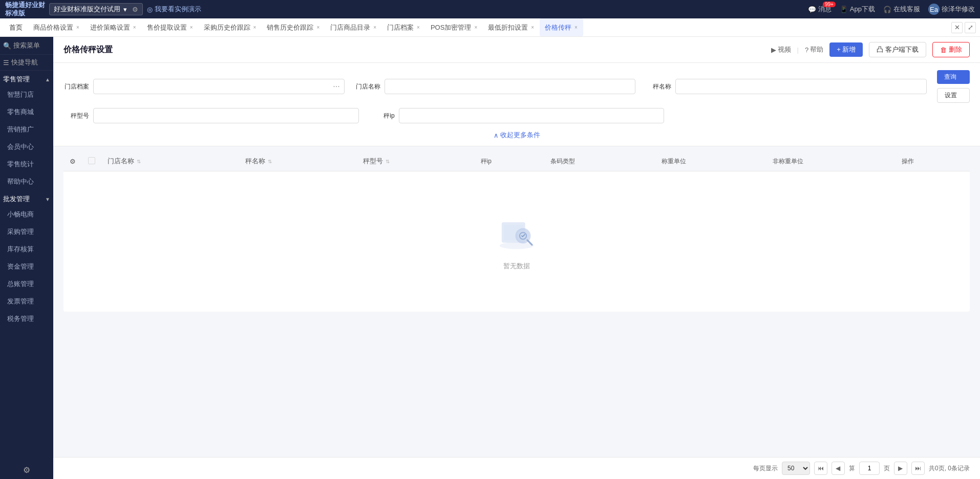 This screenshot has width=980, height=479. What do you see at coordinates (318, 28) in the screenshot?
I see `tab-close-sale-history: ×` at bounding box center [318, 28].